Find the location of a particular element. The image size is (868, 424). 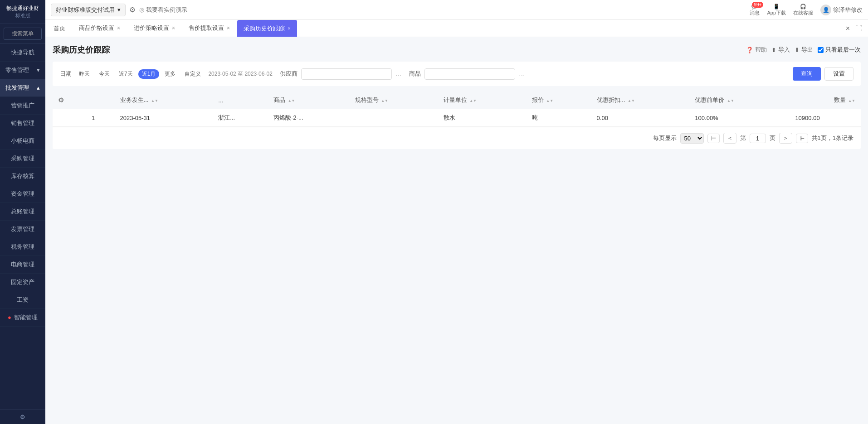

th-discount: 优惠折扣... ▲▼ is located at coordinates (640, 101).